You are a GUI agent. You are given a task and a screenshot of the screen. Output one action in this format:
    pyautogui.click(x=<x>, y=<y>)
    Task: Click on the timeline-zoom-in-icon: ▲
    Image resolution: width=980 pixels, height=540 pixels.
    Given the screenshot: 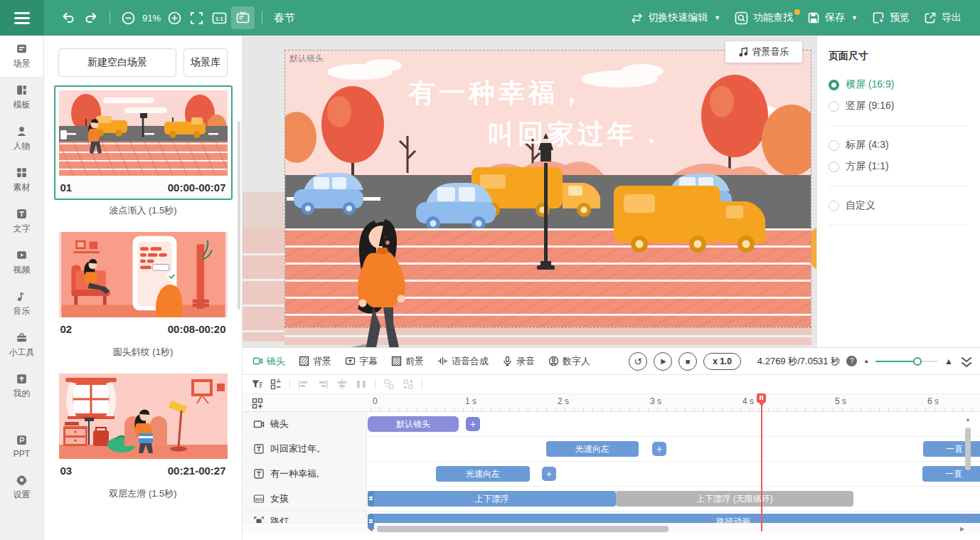 What is the action you would take?
    pyautogui.click(x=949, y=361)
    